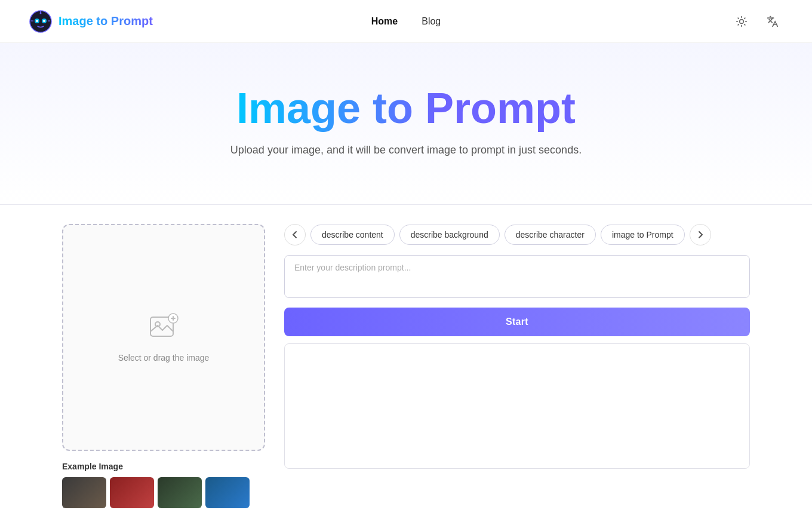 The height and width of the screenshot is (513, 812). Describe the element at coordinates (164, 485) in the screenshot. I see `example-section: Example Image` at that location.